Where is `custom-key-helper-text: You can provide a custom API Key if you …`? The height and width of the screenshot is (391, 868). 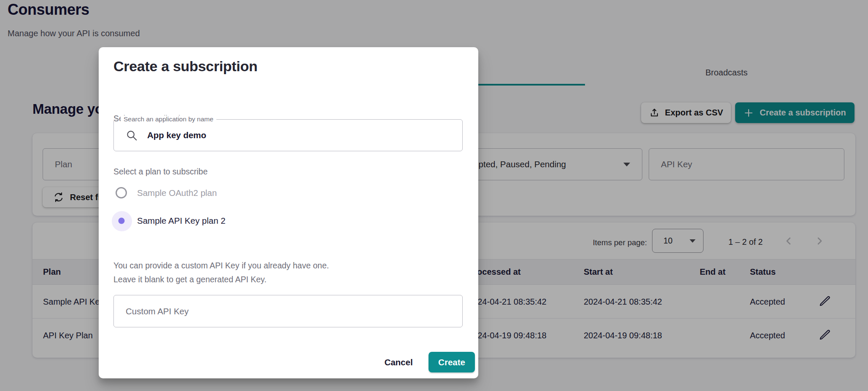
custom-key-helper-text: You can provide a custom API Key if you … is located at coordinates (221, 273).